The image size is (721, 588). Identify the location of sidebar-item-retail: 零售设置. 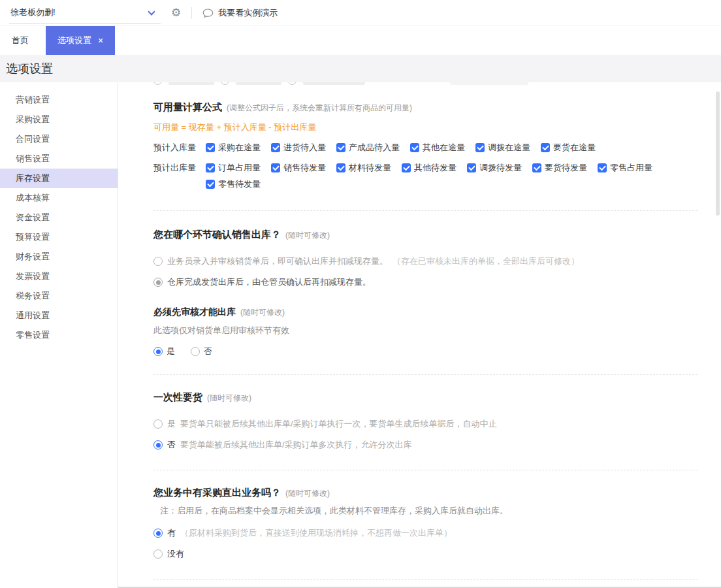
(59, 335).